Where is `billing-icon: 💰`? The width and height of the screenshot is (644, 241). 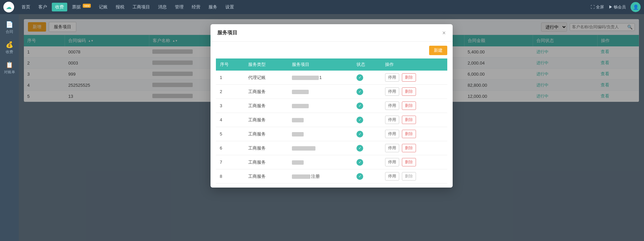 billing-icon: 💰 is located at coordinates (9, 45).